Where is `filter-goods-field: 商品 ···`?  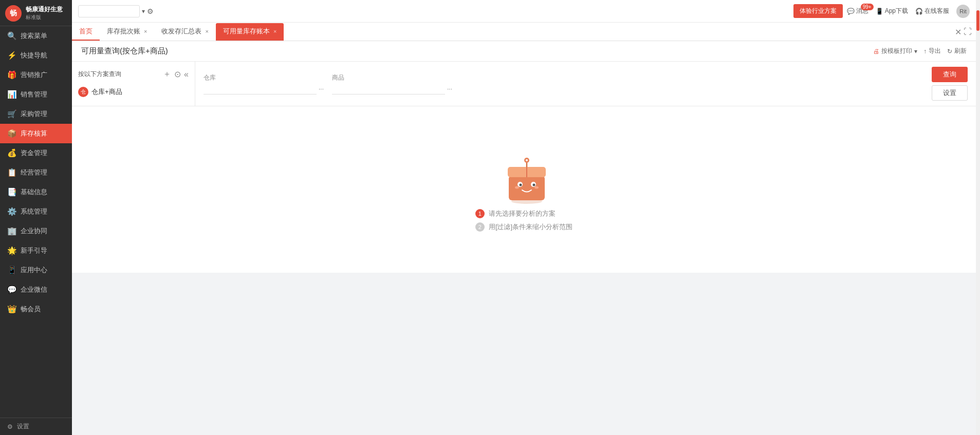
filter-goods-field: 商品 ··· is located at coordinates (392, 84).